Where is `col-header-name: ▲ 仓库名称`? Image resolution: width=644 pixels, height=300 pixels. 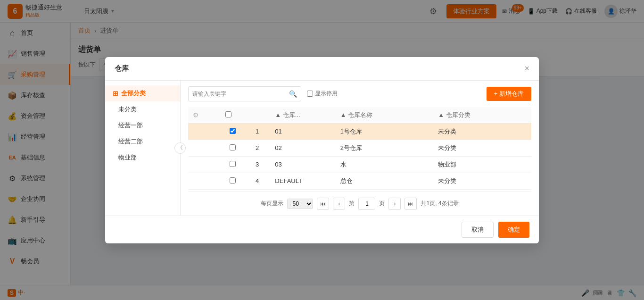 col-header-name: ▲ 仓库名称 is located at coordinates (385, 115).